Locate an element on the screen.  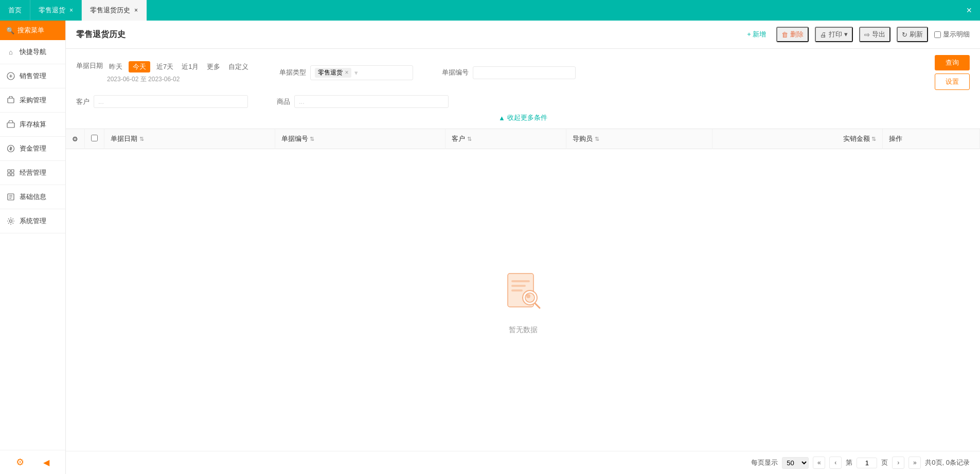
home-icon: ⌂ is located at coordinates (11, 52).